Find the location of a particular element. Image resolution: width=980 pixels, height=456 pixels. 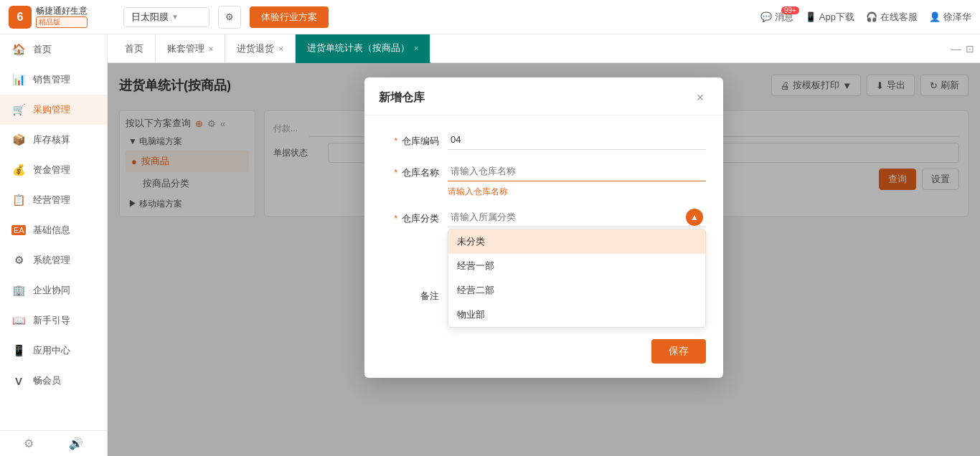

logo-area: 6 畅捷通好生意 精品版 is located at coordinates (62, 17).